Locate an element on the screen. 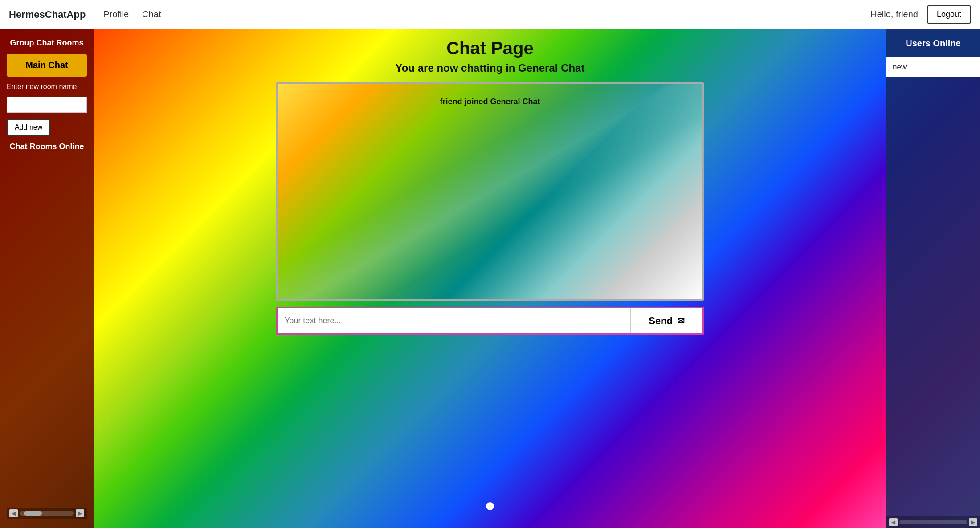 The height and width of the screenshot is (528, 980). online-user-item: new is located at coordinates (933, 68).